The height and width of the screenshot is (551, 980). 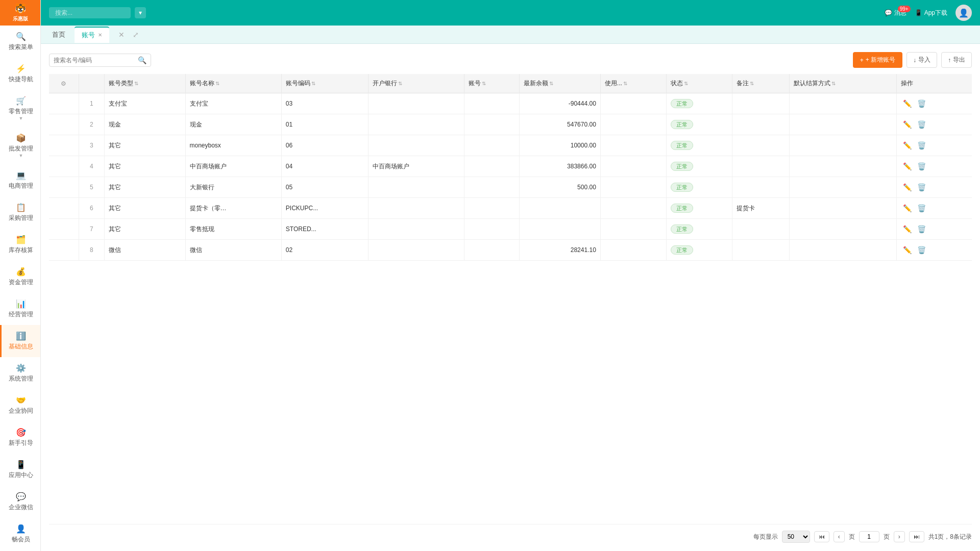 What do you see at coordinates (92, 35) in the screenshot?
I see `tab-account: 账号 ✕` at bounding box center [92, 35].